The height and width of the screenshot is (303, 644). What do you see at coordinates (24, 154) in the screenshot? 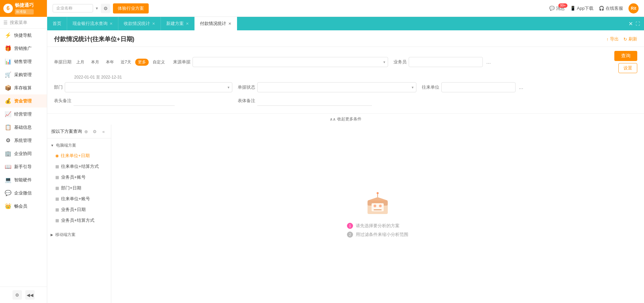
I see `sidebar-item-enterprise: 🏢 企业协同` at bounding box center [24, 154].